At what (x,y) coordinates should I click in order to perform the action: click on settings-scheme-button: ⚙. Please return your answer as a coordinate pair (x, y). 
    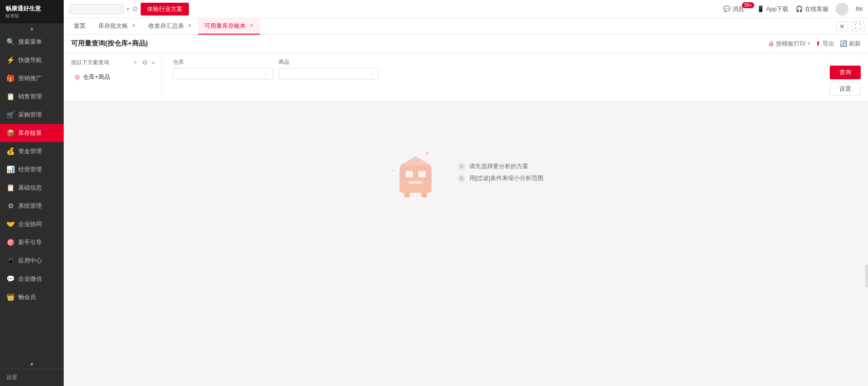
    Looking at the image, I should click on (145, 62).